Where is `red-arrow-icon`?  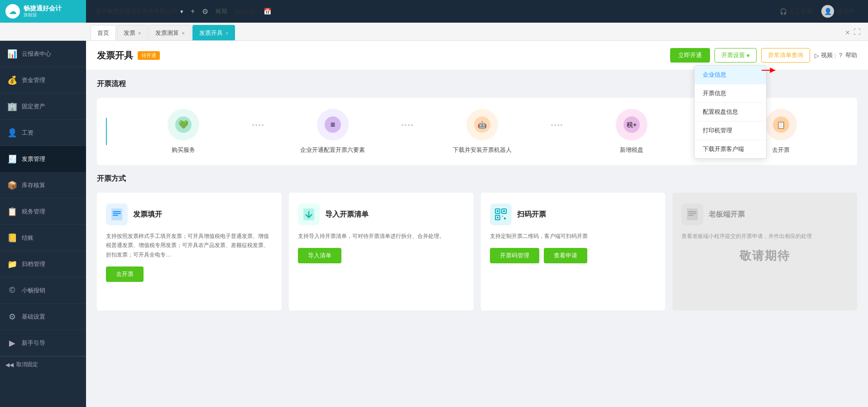
red-arrow-icon is located at coordinates (771, 70).